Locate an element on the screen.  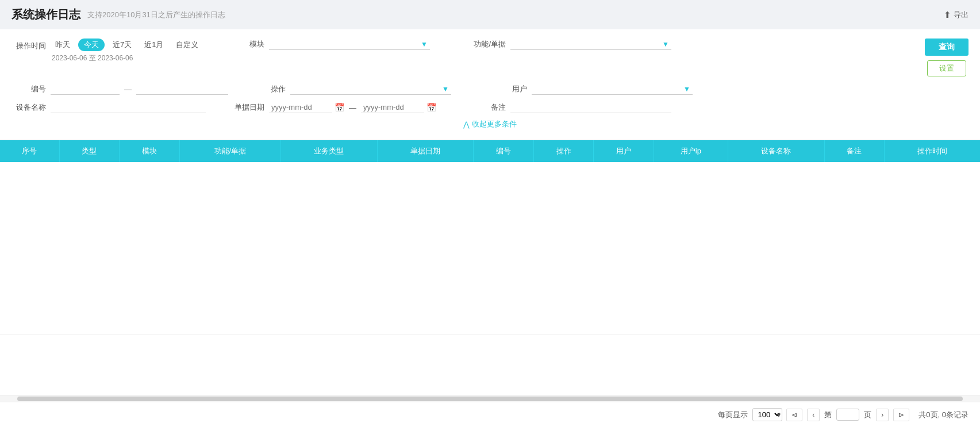
col-用户ip: 用户ip is located at coordinates (691, 151).